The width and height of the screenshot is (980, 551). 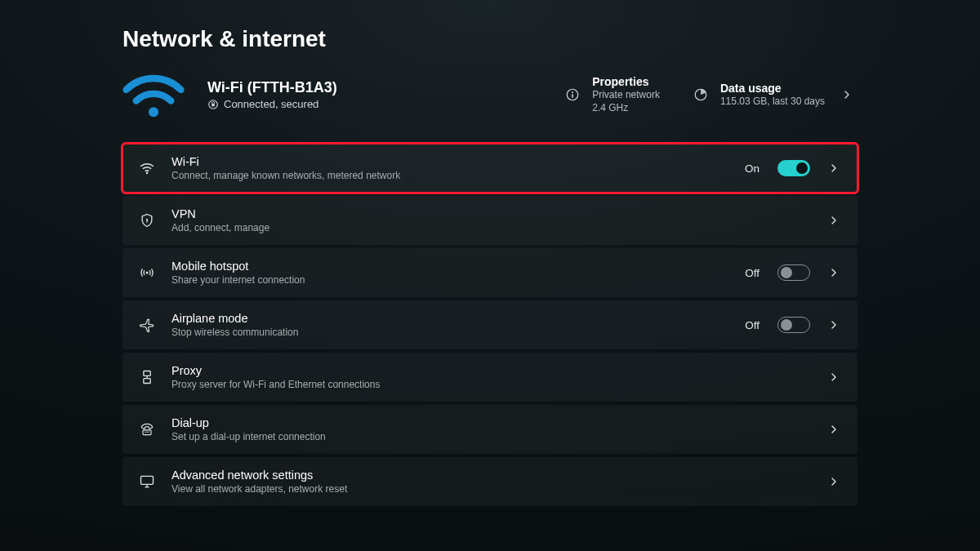 I want to click on properties-line1: Private network, so click(x=626, y=95).